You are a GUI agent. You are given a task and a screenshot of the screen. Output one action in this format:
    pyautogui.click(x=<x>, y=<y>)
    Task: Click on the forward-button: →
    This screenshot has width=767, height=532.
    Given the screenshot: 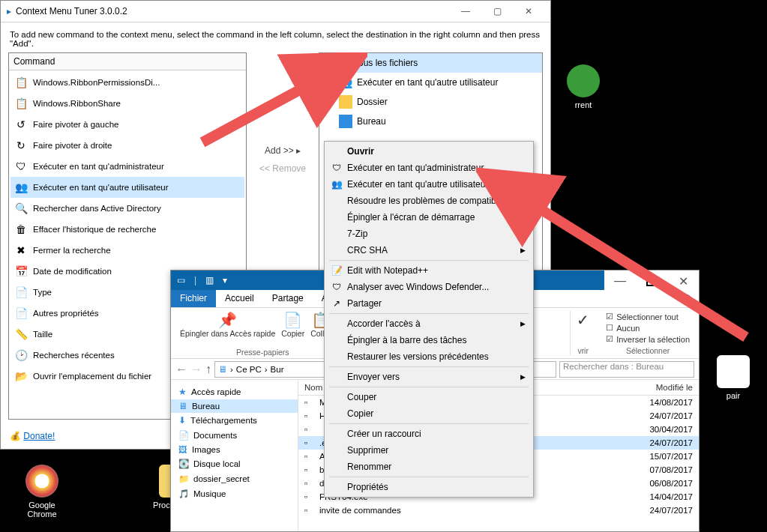 What is the action you would take?
    pyautogui.click(x=196, y=369)
    